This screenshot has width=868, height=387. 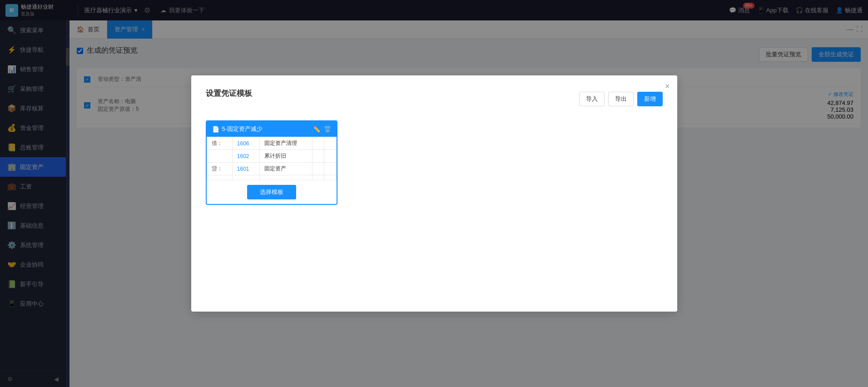 I want to click on template-header-actions: ✏️ 🗑️, so click(x=322, y=129).